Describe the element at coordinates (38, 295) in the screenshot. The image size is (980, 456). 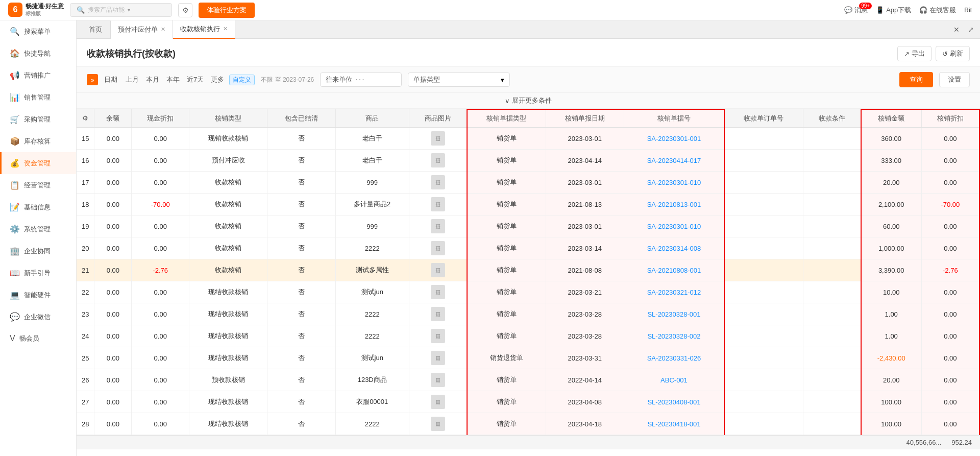
I see `sidebar-item-hardware: 💻智能硬件` at that location.